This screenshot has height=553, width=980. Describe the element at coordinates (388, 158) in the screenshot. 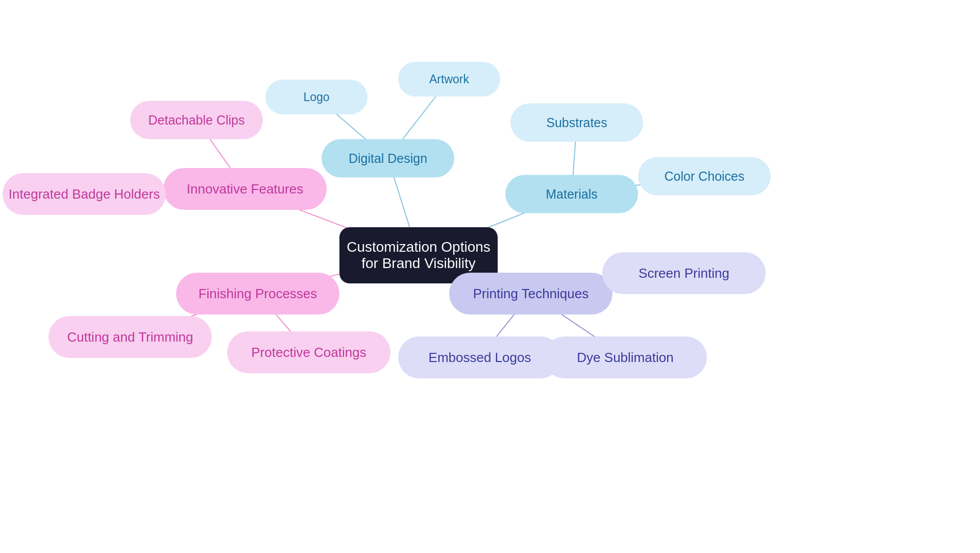

I see `digital-design-node: Digital Design` at that location.